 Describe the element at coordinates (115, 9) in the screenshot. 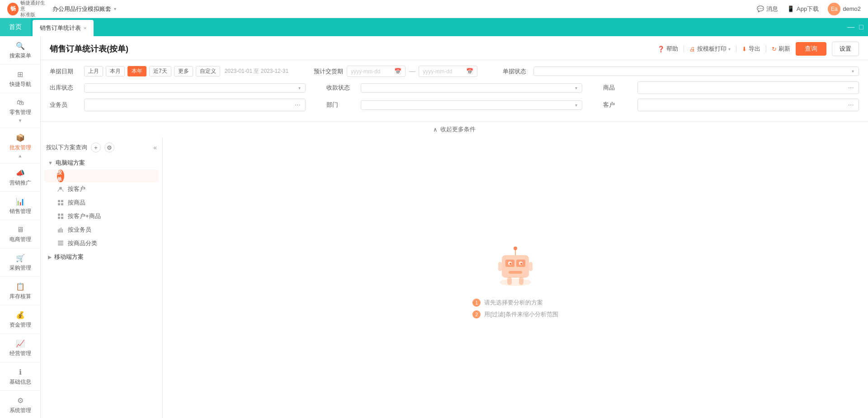

I see `dropdown-chevron-icon: ▾` at that location.